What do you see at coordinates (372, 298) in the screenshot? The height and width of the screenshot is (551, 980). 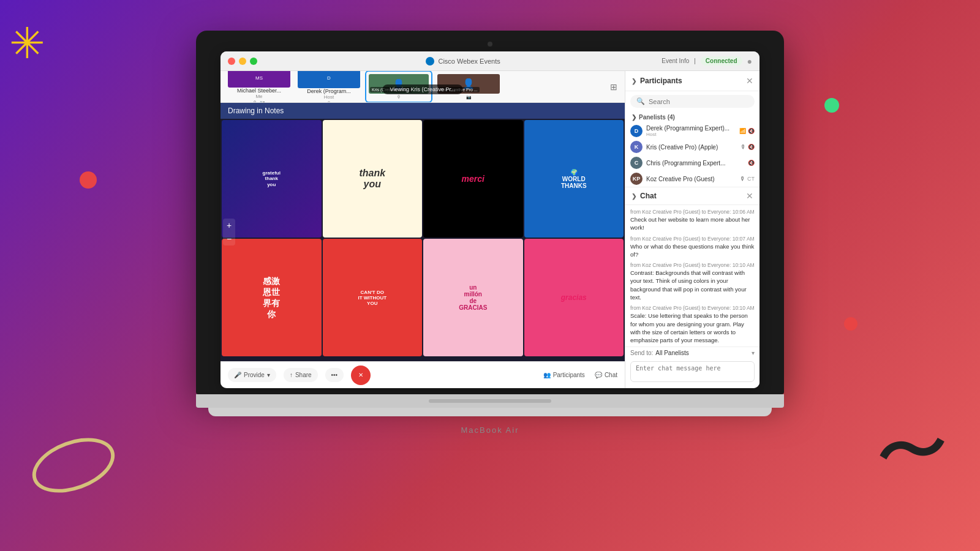 I see `art-card-cant-do: CAN'T DOIT WITHOUTYOU` at bounding box center [372, 298].